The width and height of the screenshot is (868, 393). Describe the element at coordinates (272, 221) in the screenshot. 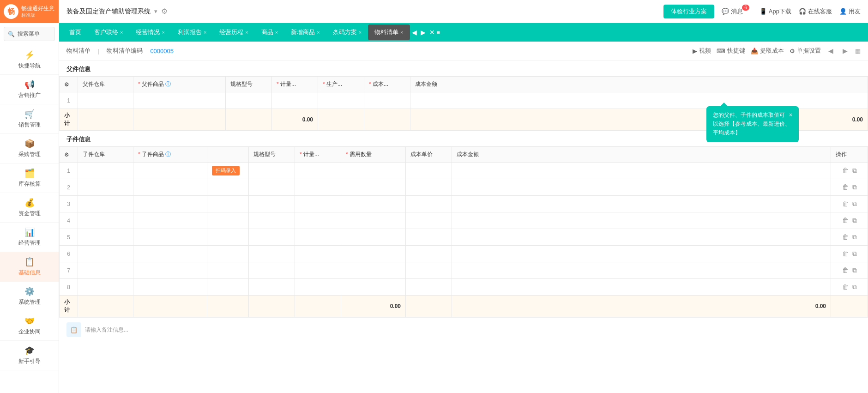

I see `child-row-4-spec` at that location.